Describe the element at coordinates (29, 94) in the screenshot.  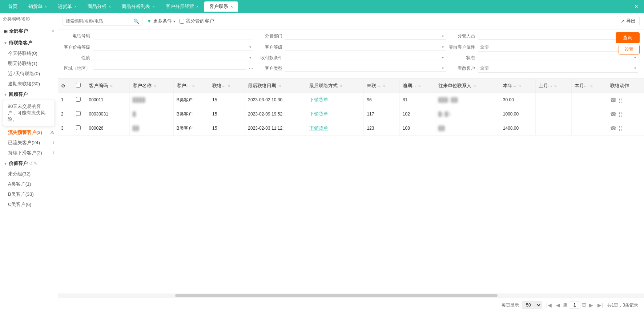
I see `sidebar-group-review: ▼ 回顾客户` at that location.